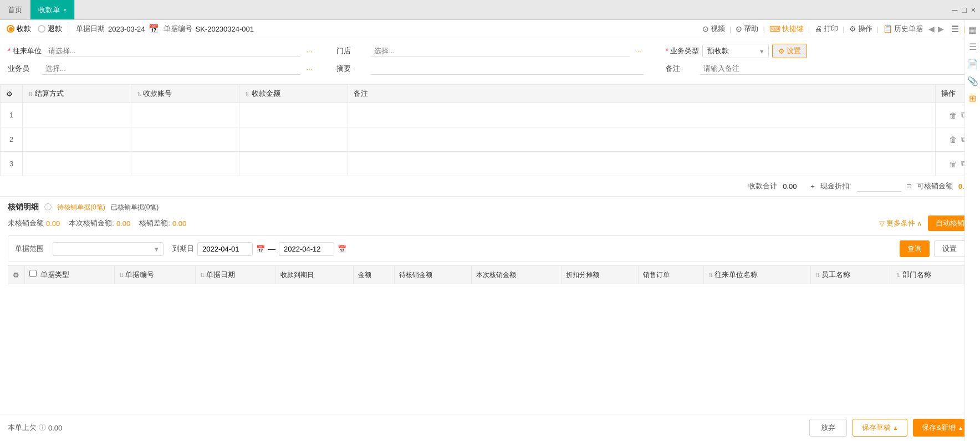 The image size is (980, 441). Describe the element at coordinates (517, 275) in the screenshot. I see `col-current-header: 本次核销金额` at that location.